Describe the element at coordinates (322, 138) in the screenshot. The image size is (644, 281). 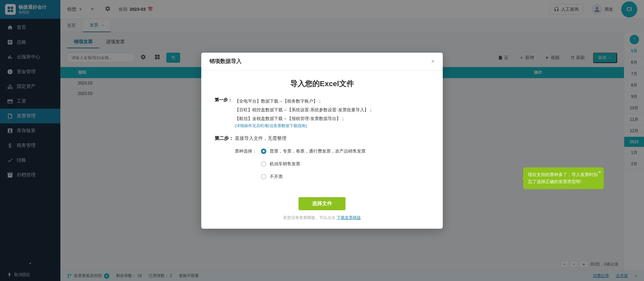
I see `step2: 第二步： 直接导入文件，无需整理` at that location.